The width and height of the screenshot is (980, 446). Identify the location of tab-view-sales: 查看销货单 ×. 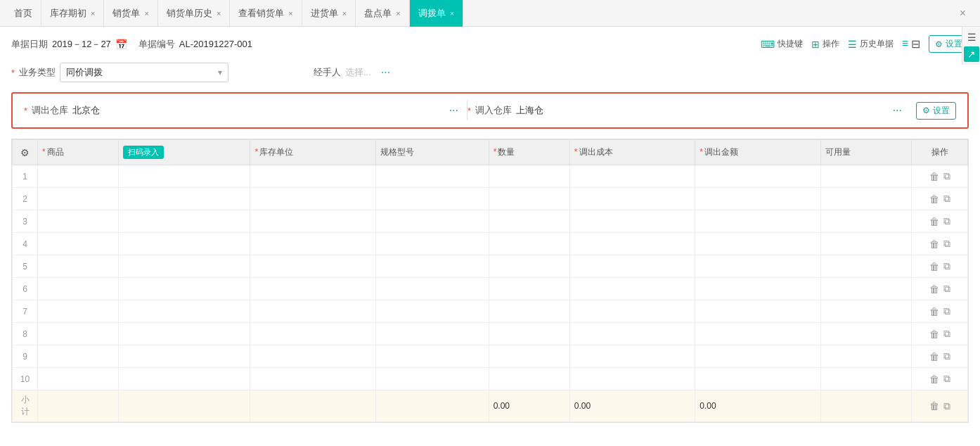
(266, 13).